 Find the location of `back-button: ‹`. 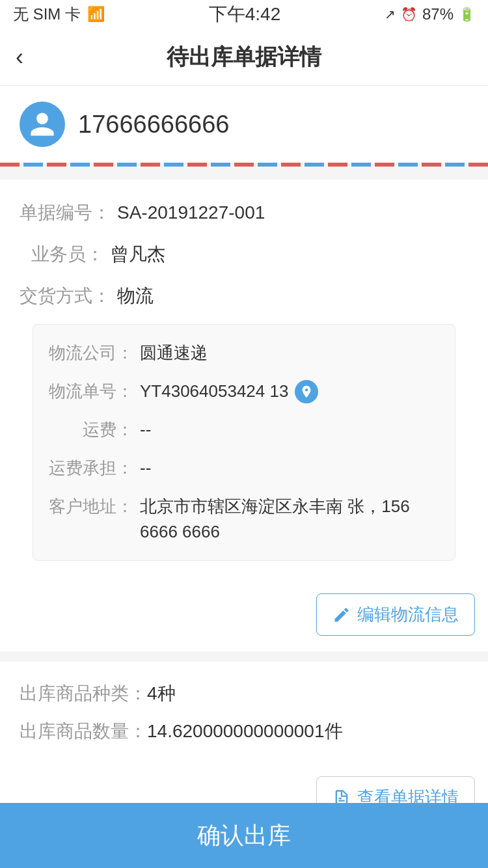

back-button: ‹ is located at coordinates (20, 57).